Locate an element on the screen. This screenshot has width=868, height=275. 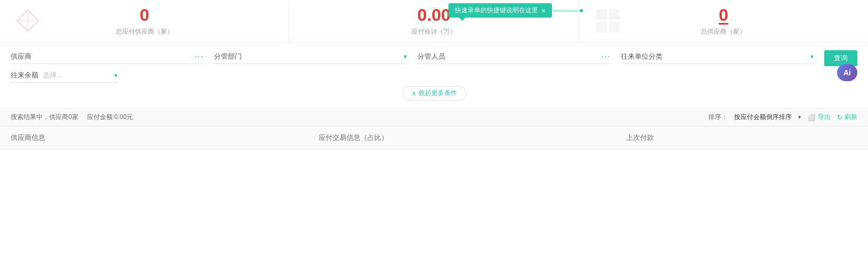
supplier-payable-label: 总应付供应商（家） is located at coordinates (145, 32).